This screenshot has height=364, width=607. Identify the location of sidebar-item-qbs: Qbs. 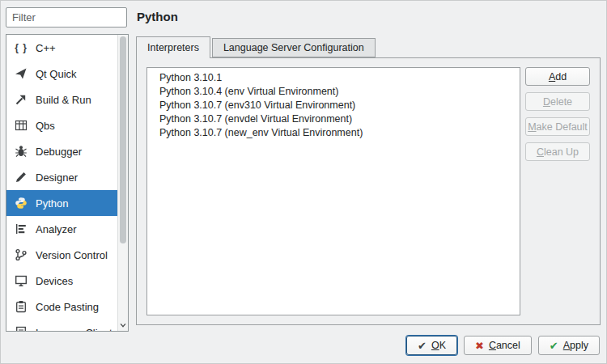
(62, 125).